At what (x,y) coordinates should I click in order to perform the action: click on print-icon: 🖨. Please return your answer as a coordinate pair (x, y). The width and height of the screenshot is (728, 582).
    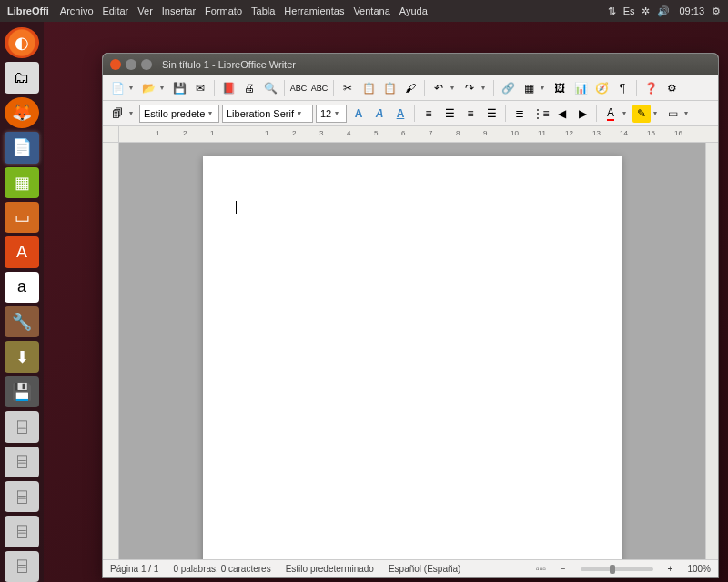
    Looking at the image, I should click on (249, 88).